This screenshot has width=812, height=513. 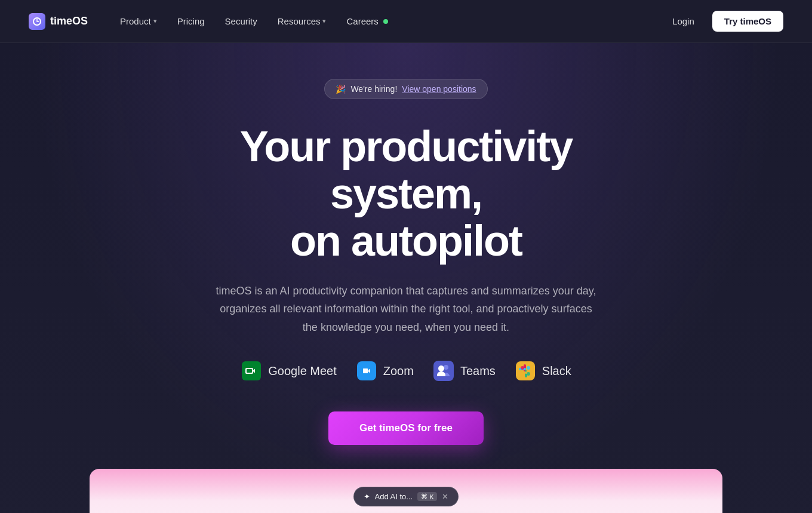 What do you see at coordinates (386, 21) in the screenshot?
I see `careers-active-dot` at bounding box center [386, 21].